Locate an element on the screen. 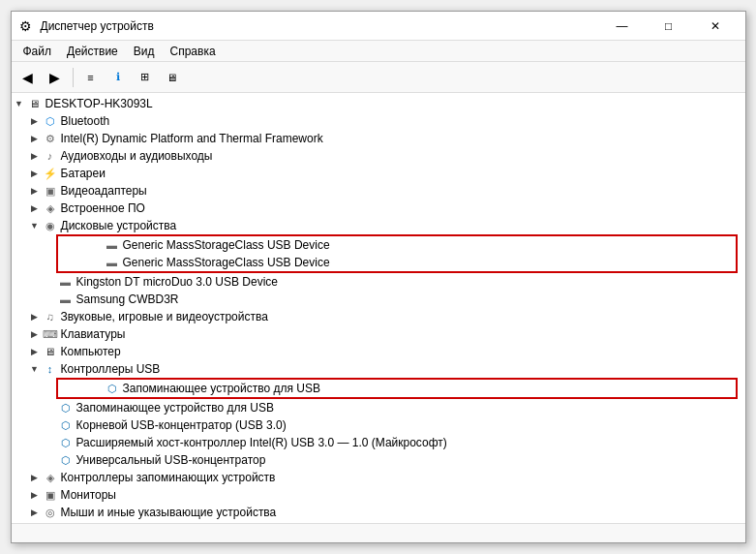 Image resolution: width=756 pixels, height=554 pixels. usb2-label: Запоминающее устройство для USB is located at coordinates (175, 408).